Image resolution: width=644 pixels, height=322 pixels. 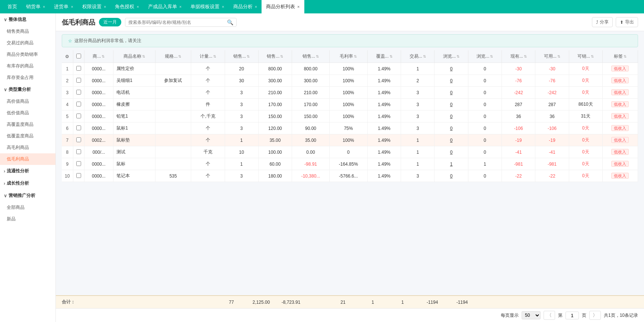 What do you see at coordinates (28, 196) in the screenshot?
I see `sidebar-group-marketing: ∨营销推广分析` at bounding box center [28, 196].